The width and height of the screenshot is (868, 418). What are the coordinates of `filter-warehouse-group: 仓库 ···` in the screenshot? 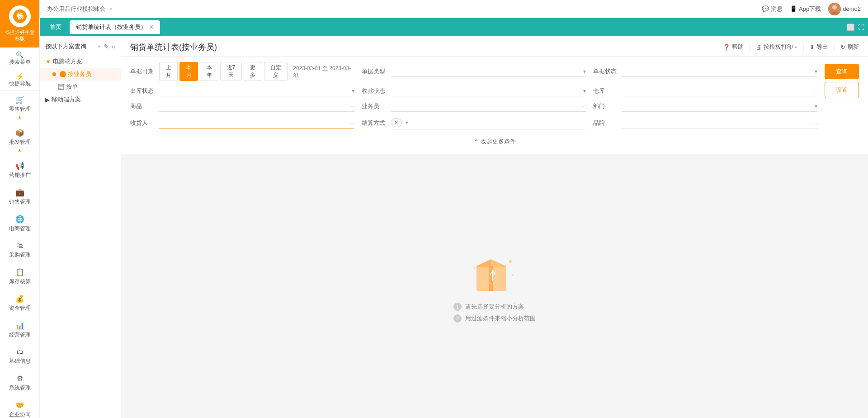 It's located at (705, 91).